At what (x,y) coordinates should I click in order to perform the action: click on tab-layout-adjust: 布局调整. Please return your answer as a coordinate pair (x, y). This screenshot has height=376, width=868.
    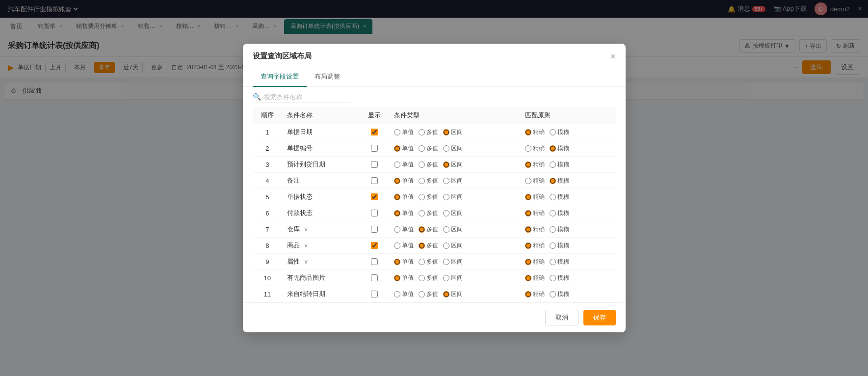
    Looking at the image, I should click on (327, 77).